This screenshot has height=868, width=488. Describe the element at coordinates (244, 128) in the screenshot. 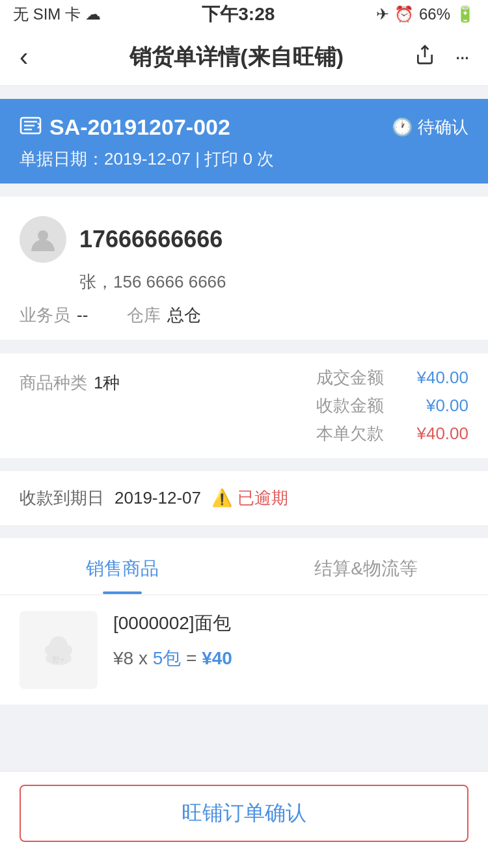

I see `order-header-top: SA-20191207-002 🕐 待确认` at that location.